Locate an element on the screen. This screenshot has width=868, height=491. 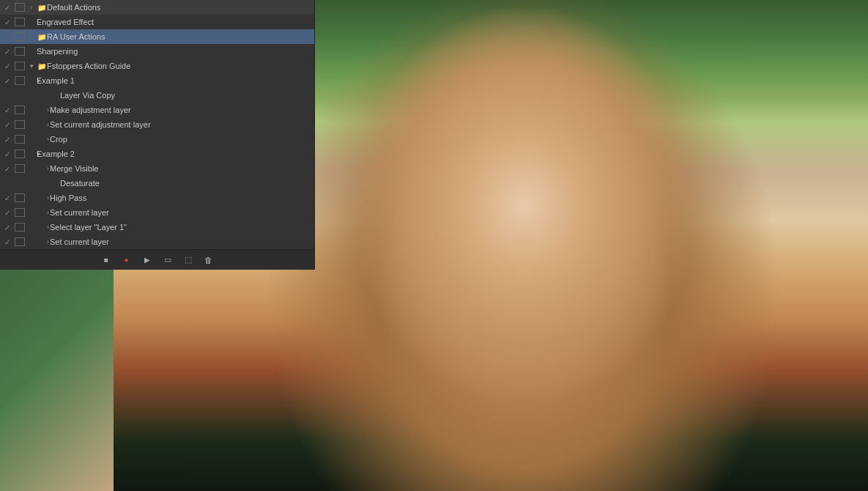
action-row-default-actions: ✓›📁Default Actions is located at coordinates (157, 7).